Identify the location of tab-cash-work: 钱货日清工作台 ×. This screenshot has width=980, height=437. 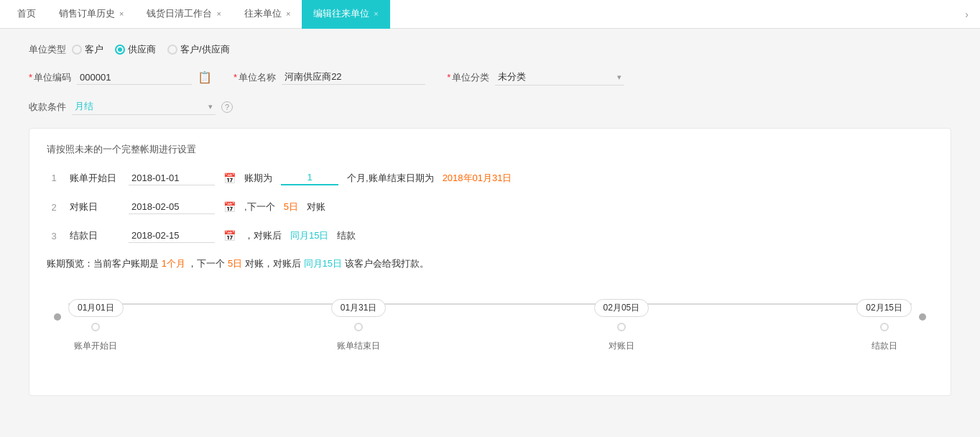
(184, 14).